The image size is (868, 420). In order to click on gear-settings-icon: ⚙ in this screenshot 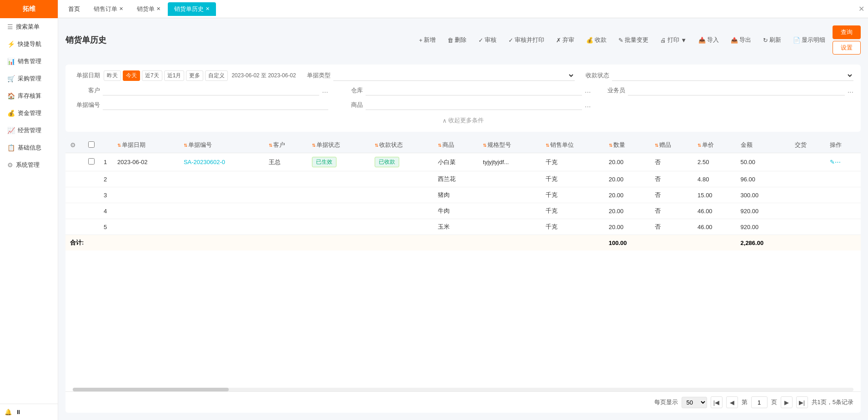, I will do `click(73, 145)`.